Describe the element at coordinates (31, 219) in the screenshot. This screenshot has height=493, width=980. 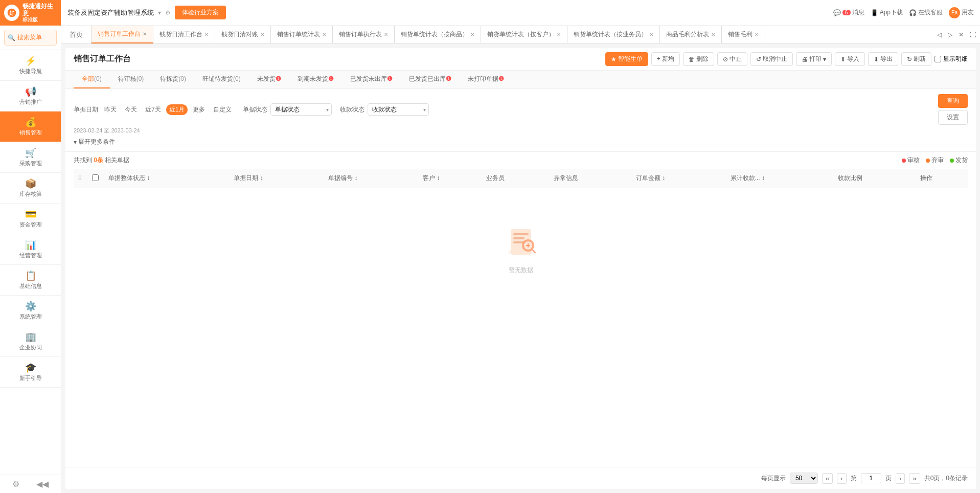
I see `sidebar-item-finance: 💳 资金管理` at that location.